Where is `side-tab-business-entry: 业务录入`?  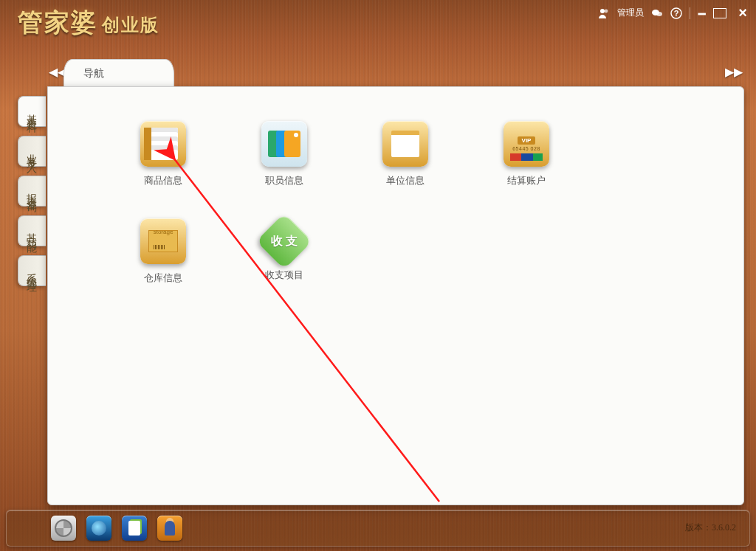
side-tab-business-entry: 业务录入 is located at coordinates (32, 151).